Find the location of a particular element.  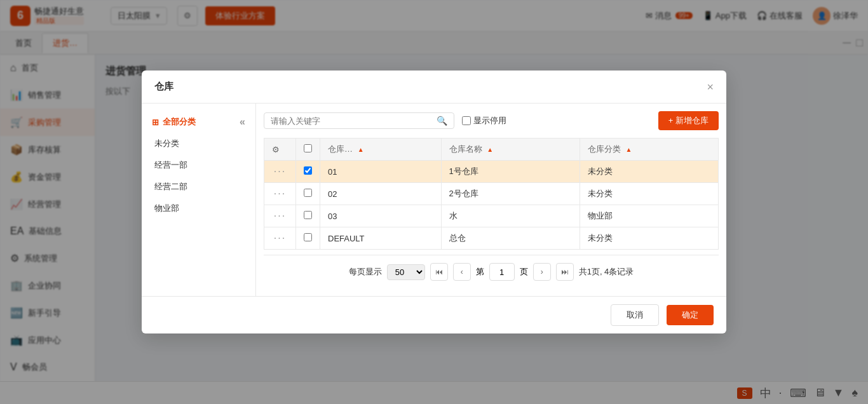

table-row: ··· DEFAULT 总仓 未分类 is located at coordinates (492, 239).